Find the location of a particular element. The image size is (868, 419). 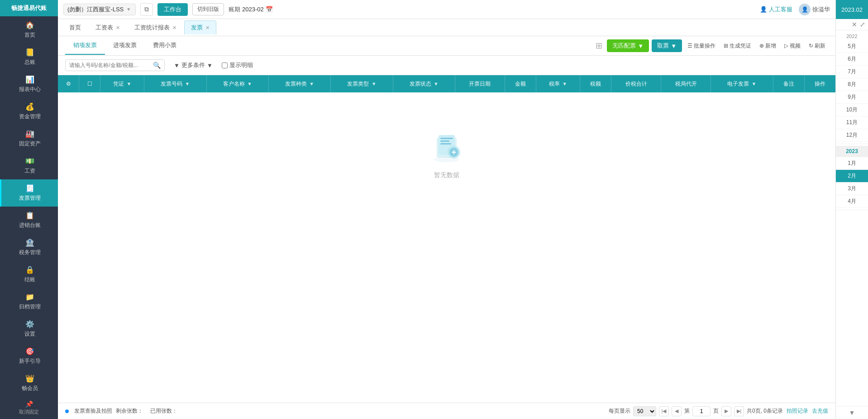

batch-ops-button: ☰ 批量操作 is located at coordinates (701, 46).